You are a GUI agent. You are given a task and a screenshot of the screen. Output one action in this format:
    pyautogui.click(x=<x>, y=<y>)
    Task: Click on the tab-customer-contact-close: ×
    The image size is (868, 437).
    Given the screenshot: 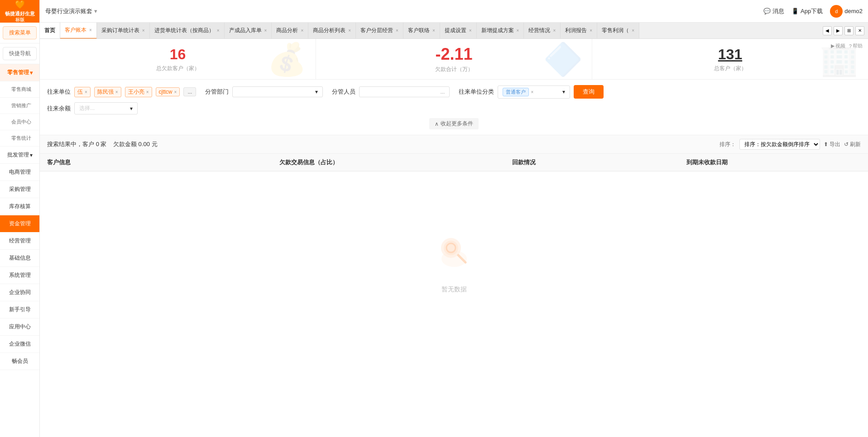 What is the action you would take?
    pyautogui.click(x=434, y=31)
    